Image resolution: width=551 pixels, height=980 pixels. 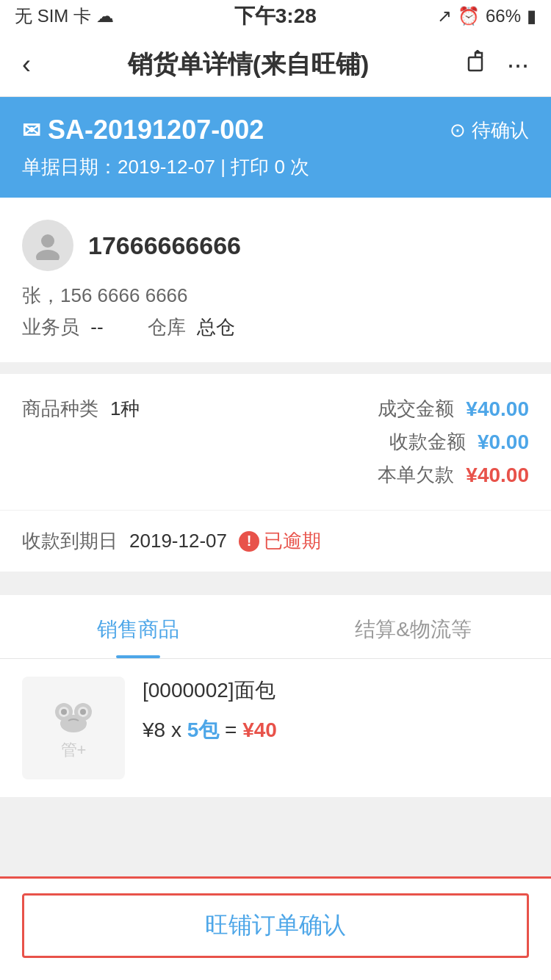 What do you see at coordinates (65, 16) in the screenshot?
I see `status-left: 无 SIM 卡 ☁` at bounding box center [65, 16].